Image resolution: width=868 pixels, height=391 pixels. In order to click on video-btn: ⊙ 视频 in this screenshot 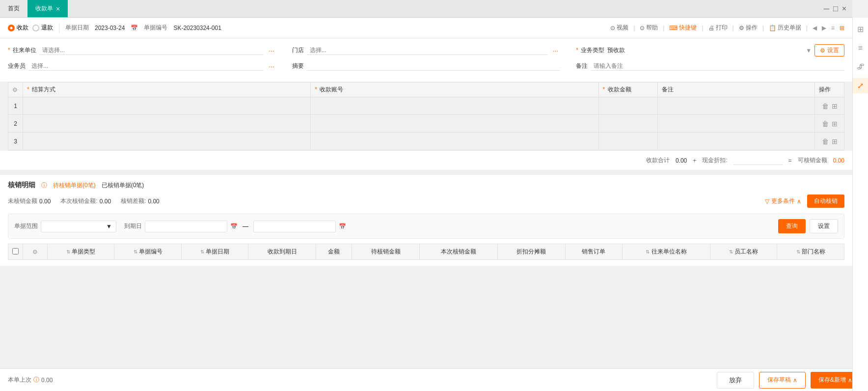, I will do `click(620, 28)`.